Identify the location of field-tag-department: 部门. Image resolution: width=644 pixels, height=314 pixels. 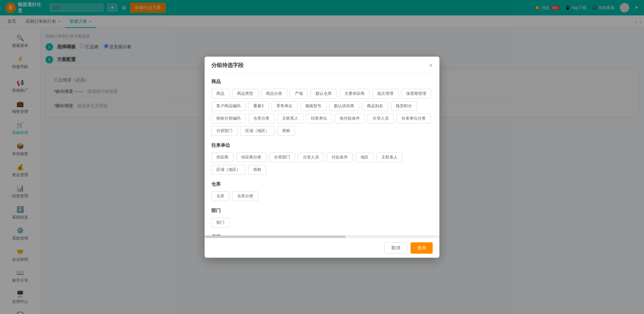
(220, 223).